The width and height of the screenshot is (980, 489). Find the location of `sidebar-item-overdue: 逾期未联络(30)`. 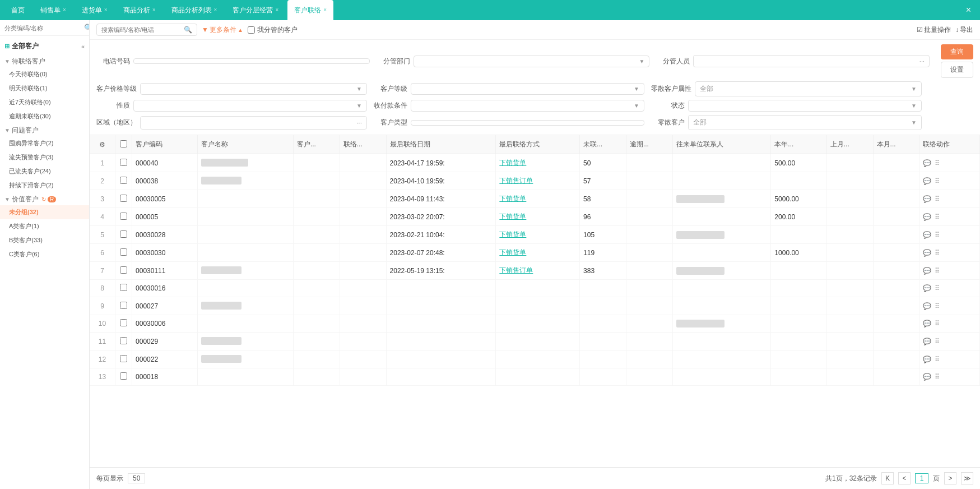

sidebar-item-overdue: 逾期未联络(30) is located at coordinates (45, 117).